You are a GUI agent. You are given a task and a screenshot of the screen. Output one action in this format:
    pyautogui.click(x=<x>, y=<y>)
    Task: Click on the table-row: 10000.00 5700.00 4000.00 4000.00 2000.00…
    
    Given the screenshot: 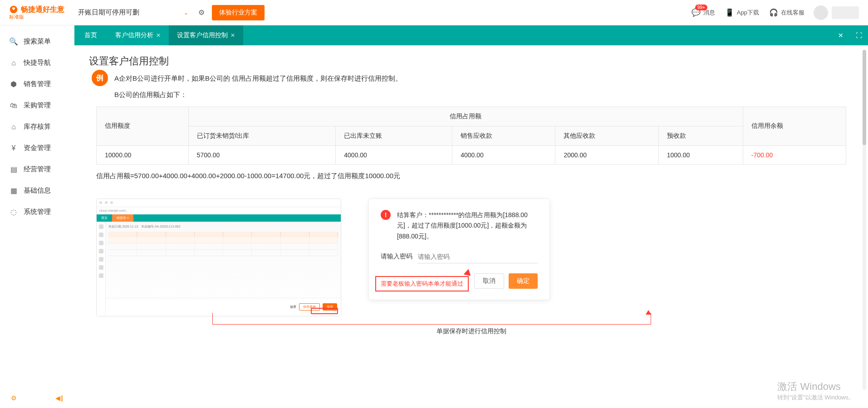 What is the action you would take?
    pyautogui.click(x=471, y=155)
    